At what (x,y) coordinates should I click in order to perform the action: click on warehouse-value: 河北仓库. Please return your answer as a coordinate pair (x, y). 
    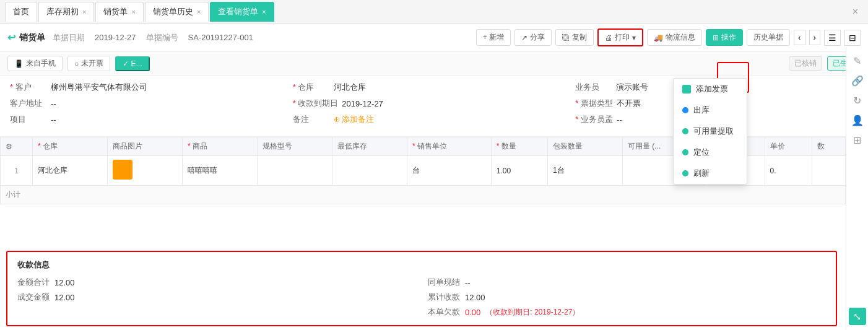
    Looking at the image, I should click on (350, 87).